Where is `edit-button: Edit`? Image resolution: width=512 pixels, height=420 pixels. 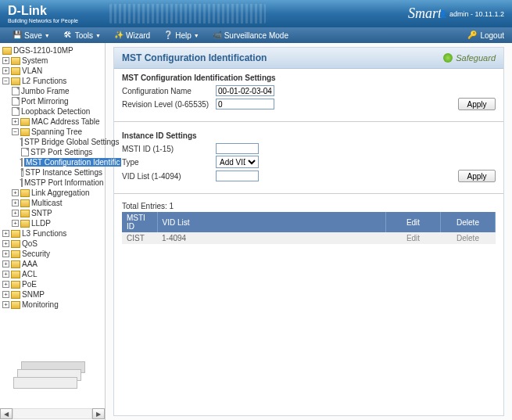 edit-button: Edit is located at coordinates (414, 238).